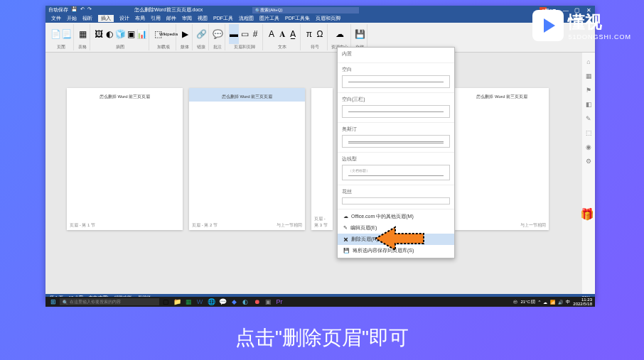  I want to click on side-tool4-icon: ✎, so click(589, 119).